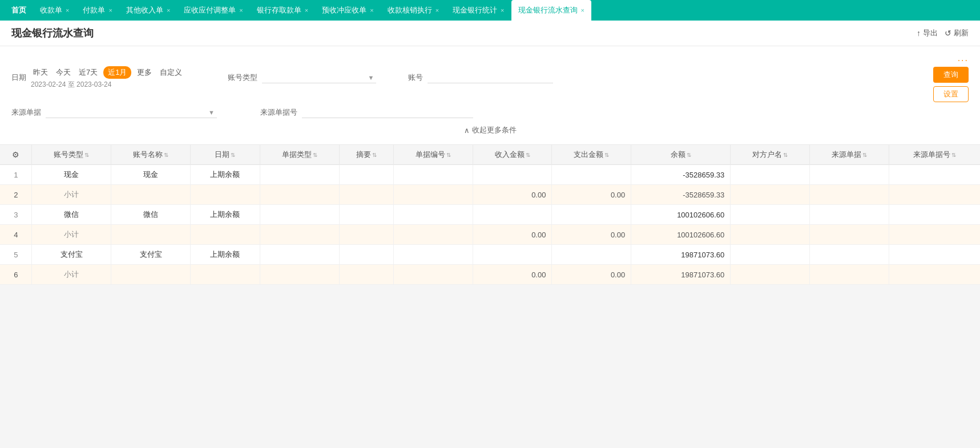 Image resolution: width=980 pixels, height=448 pixels. Describe the element at coordinates (366, 155) in the screenshot. I see `col-summary: 摘要⇅` at that location.